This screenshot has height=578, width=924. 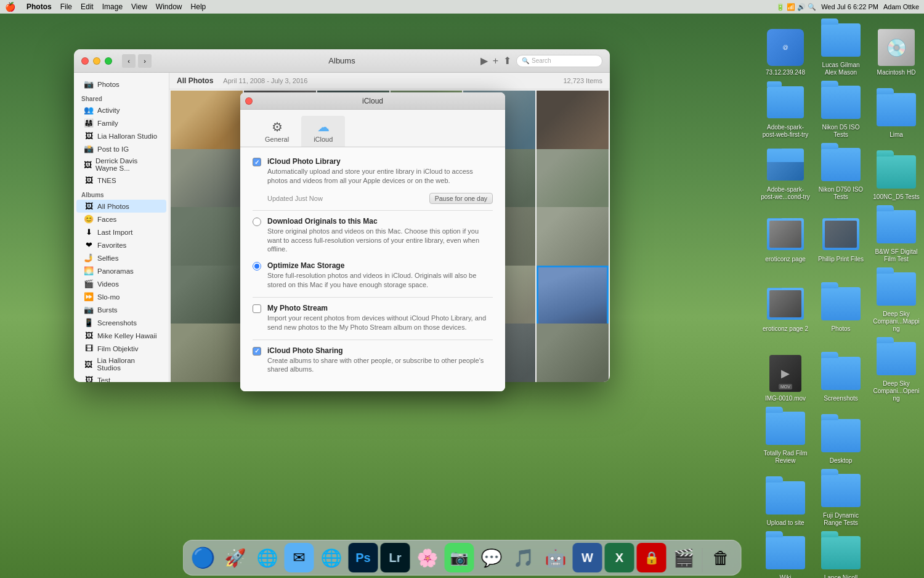 What do you see at coordinates (841, 436) in the screenshot?
I see `desktop-folder-icon` at bounding box center [841, 436].